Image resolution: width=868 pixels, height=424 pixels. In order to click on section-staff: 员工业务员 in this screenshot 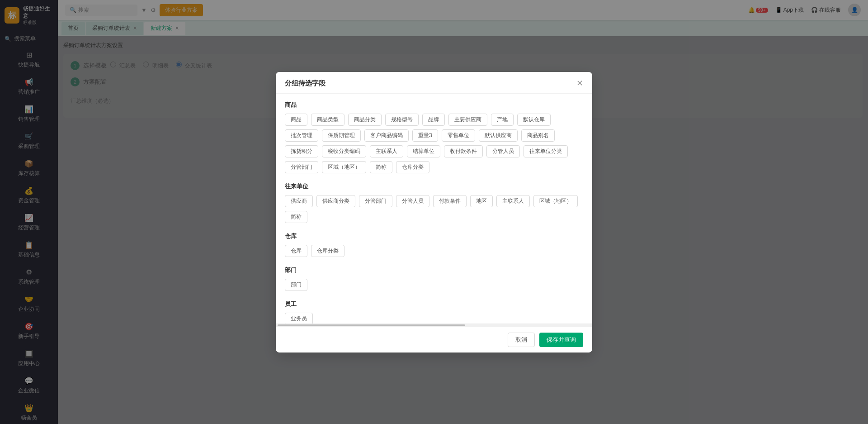, I will do `click(434, 312)`.